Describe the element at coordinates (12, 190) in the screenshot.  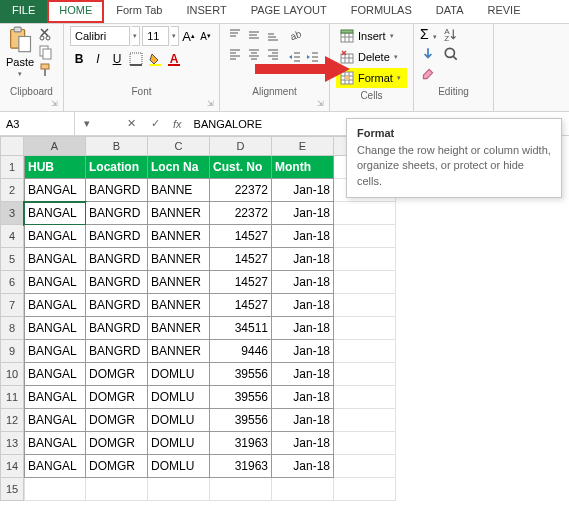
I see `row-header: 2` at that location.